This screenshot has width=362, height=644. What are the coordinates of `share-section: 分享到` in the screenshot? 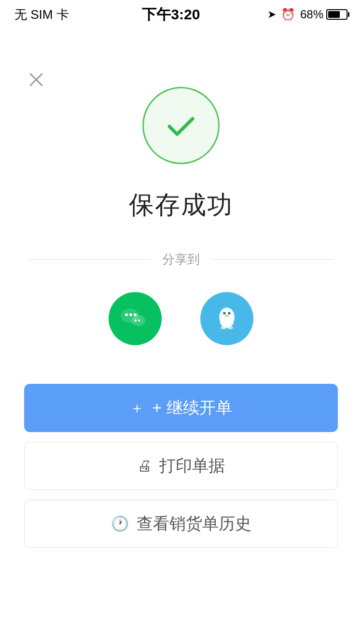 It's located at (181, 298).